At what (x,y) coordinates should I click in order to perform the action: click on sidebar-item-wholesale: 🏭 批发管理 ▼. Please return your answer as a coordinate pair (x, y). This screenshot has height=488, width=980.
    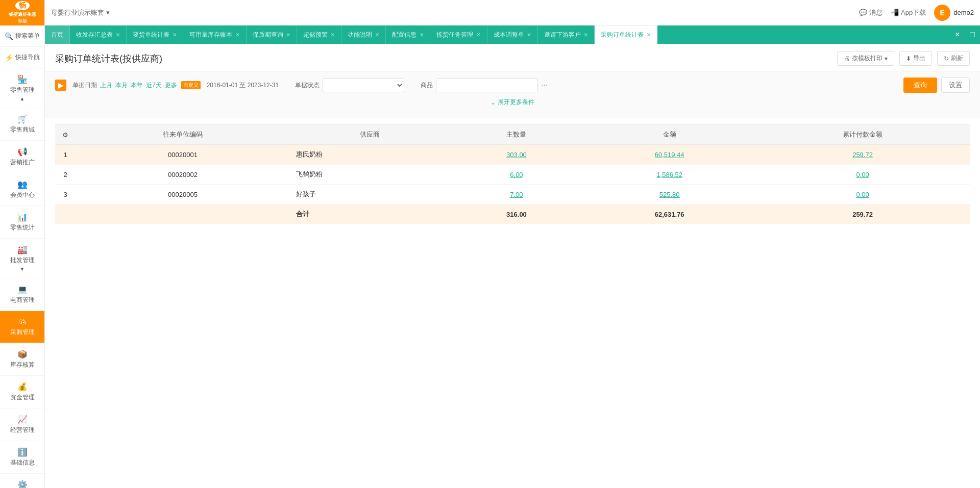
    Looking at the image, I should click on (22, 259).